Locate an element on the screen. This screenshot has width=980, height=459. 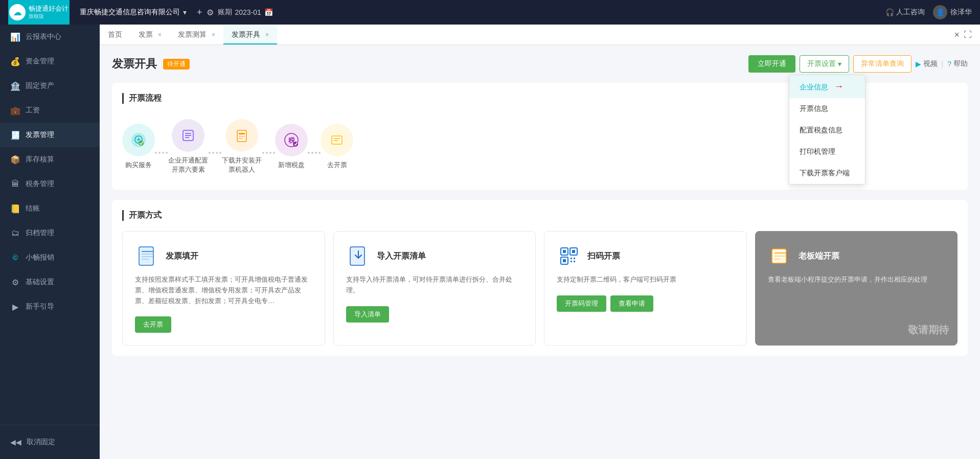
tab-invoice-open-close: × is located at coordinates (267, 35).